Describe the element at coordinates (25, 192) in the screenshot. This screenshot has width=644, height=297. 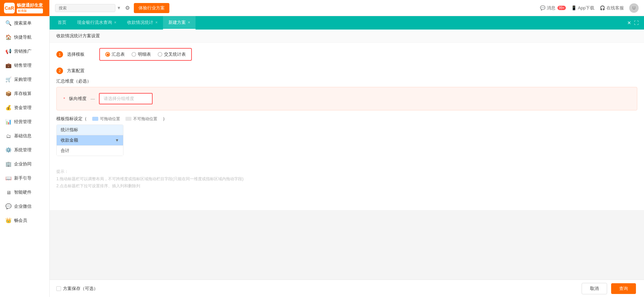
I see `sidebar-item-12: 🖥智能硬件` at that location.